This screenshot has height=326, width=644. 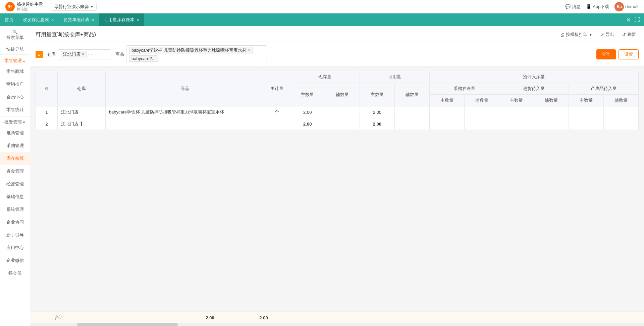 I want to click on th-current-aux: 辅数量, so click(x=342, y=95).